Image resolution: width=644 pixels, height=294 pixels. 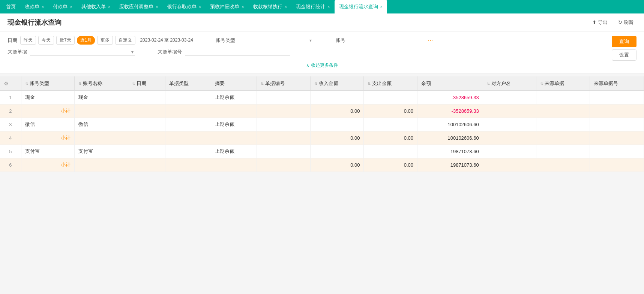 What do you see at coordinates (35, 7) in the screenshot?
I see `nav-item-收款单: 收款单×` at bounding box center [35, 7].